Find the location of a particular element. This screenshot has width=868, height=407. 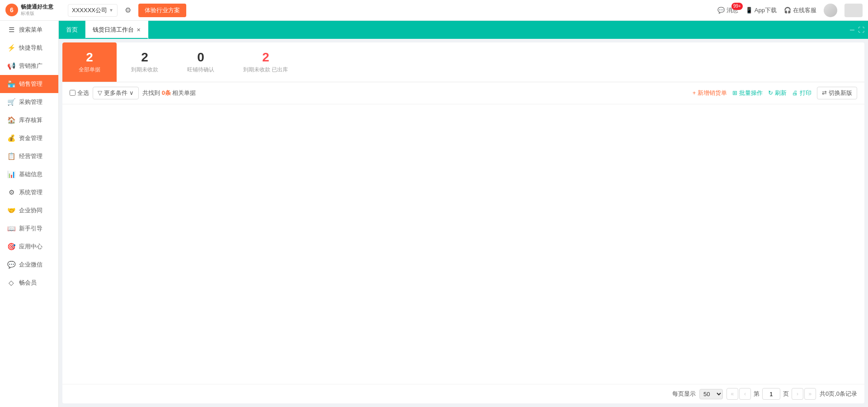

sidebar-item-label: 基础信息 is located at coordinates (31, 174).